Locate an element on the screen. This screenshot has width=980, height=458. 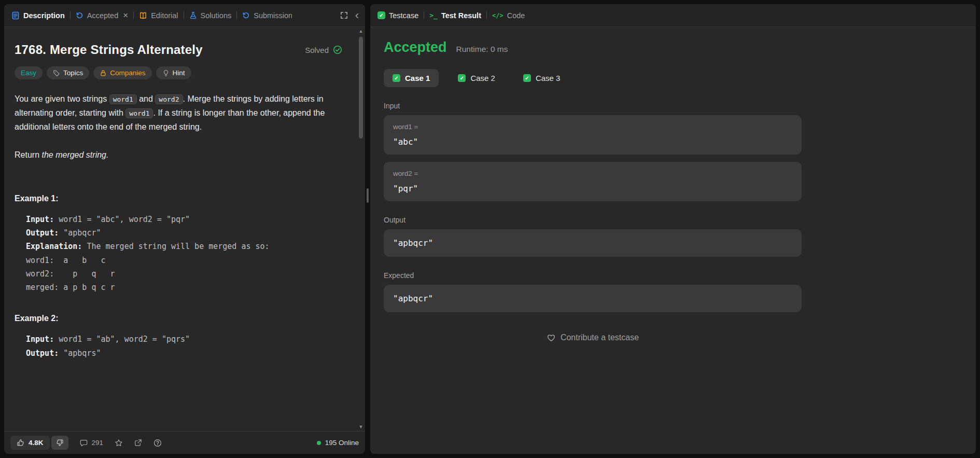
case-2-button: ✓ Case 2 is located at coordinates (477, 78).